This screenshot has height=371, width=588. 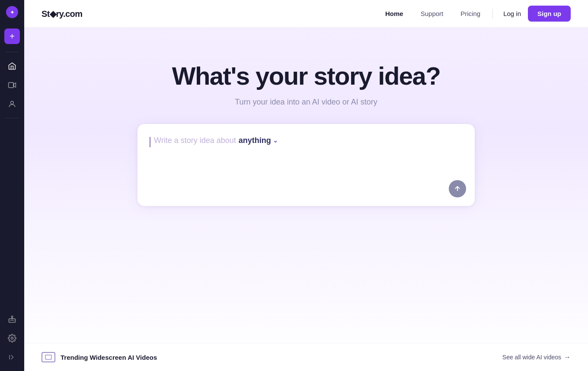 I want to click on story-input-card: Write a story idea about anything ⌄, so click(x=306, y=165).